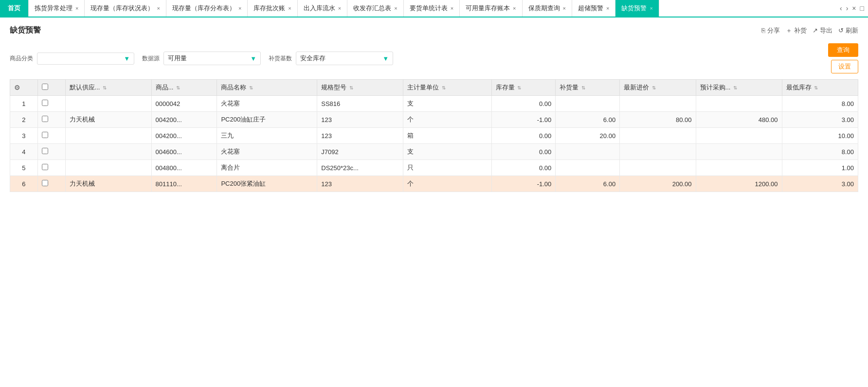 The height and width of the screenshot is (387, 868). Describe the element at coordinates (448, 88) in the screenshot. I see `col-unit: 主计量单位 ⇅` at that location.